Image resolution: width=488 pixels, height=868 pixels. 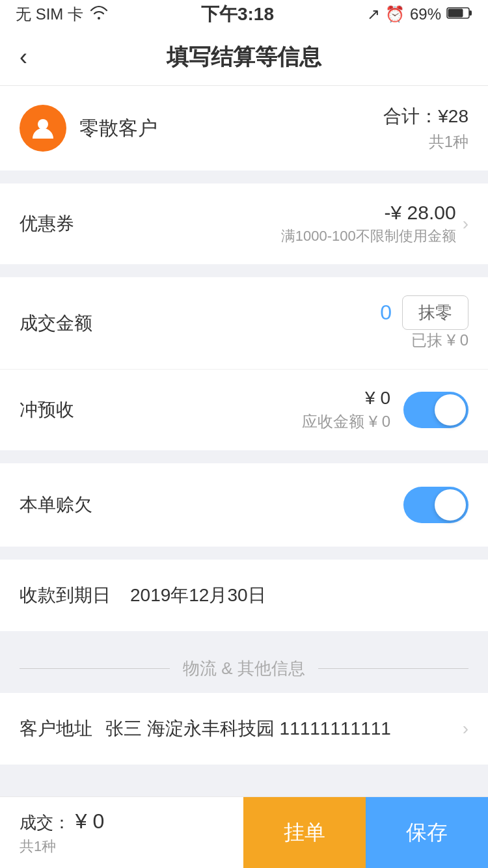 What do you see at coordinates (198, 595) in the screenshot?
I see `due-date-value: 2019年12月30日` at bounding box center [198, 595].